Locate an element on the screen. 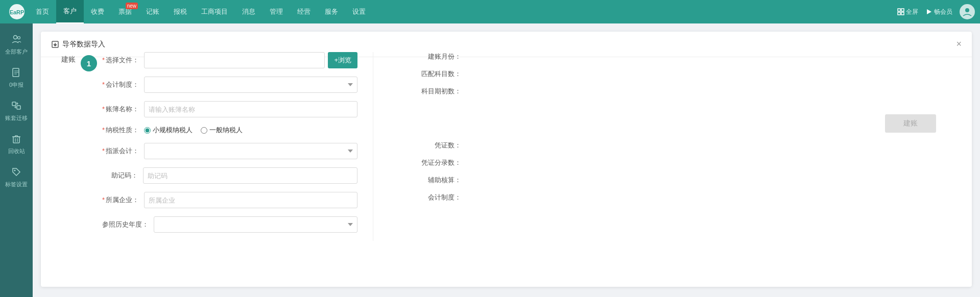 The width and height of the screenshot is (980, 297). match-subject-row: 匹配科目数： is located at coordinates (685, 74).